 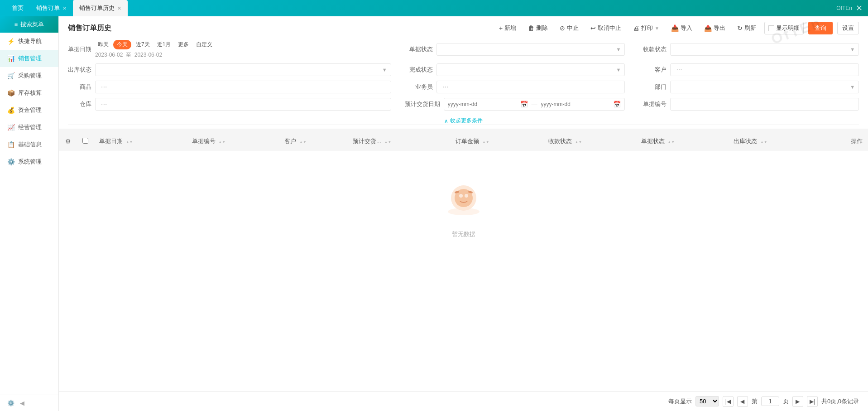 I want to click on cancel-stop-button: ↩ 取消中止, so click(x=606, y=28).